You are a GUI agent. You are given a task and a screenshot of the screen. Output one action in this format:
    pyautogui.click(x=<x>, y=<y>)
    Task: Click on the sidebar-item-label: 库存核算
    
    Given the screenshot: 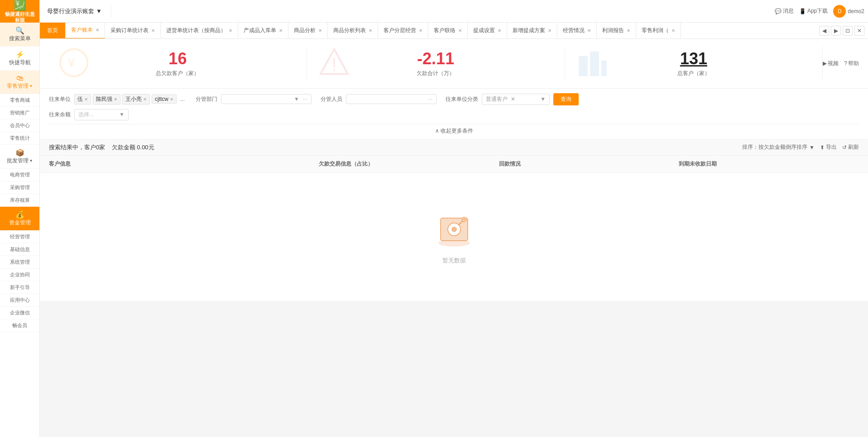 What is the action you would take?
    pyautogui.click(x=20, y=200)
    